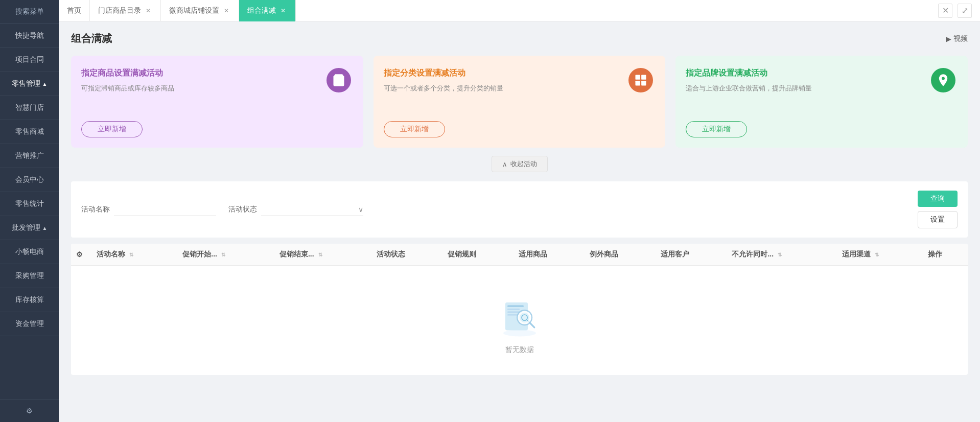 The height and width of the screenshot is (422, 980). I want to click on th-label: 活动状态, so click(391, 254).